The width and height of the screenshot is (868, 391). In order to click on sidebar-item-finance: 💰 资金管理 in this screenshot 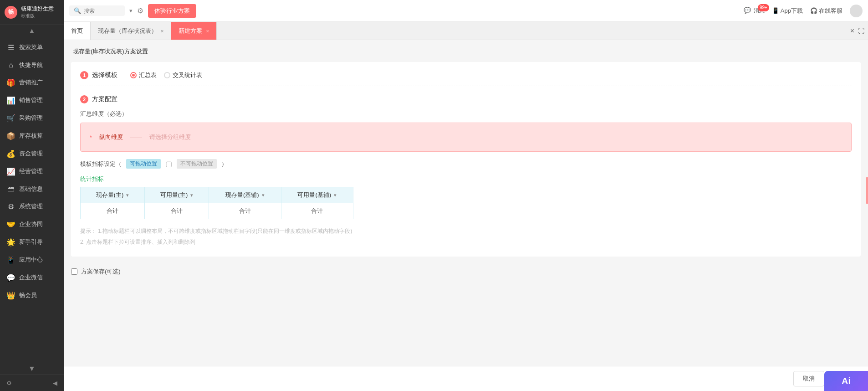, I will do `click(32, 154)`.